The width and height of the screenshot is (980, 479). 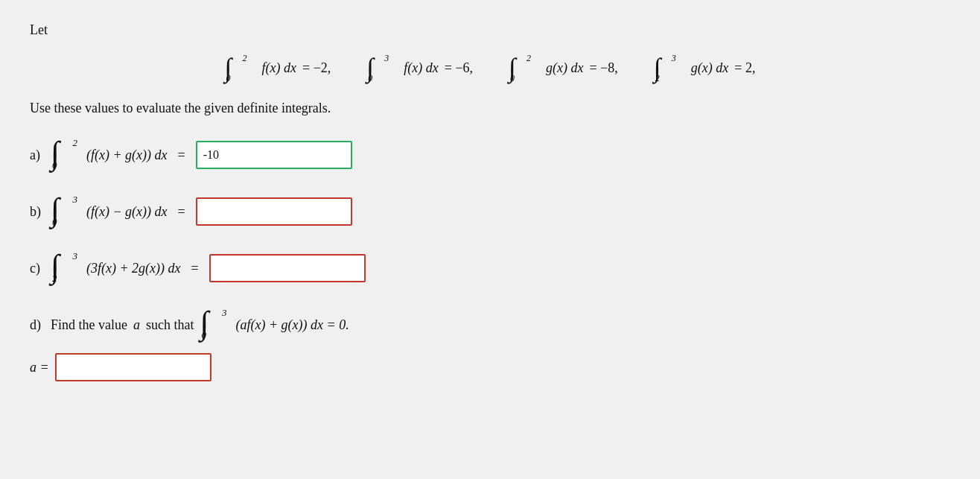 What do you see at coordinates (225, 313) in the screenshot?
I see `problem-d-upper: 3` at bounding box center [225, 313].